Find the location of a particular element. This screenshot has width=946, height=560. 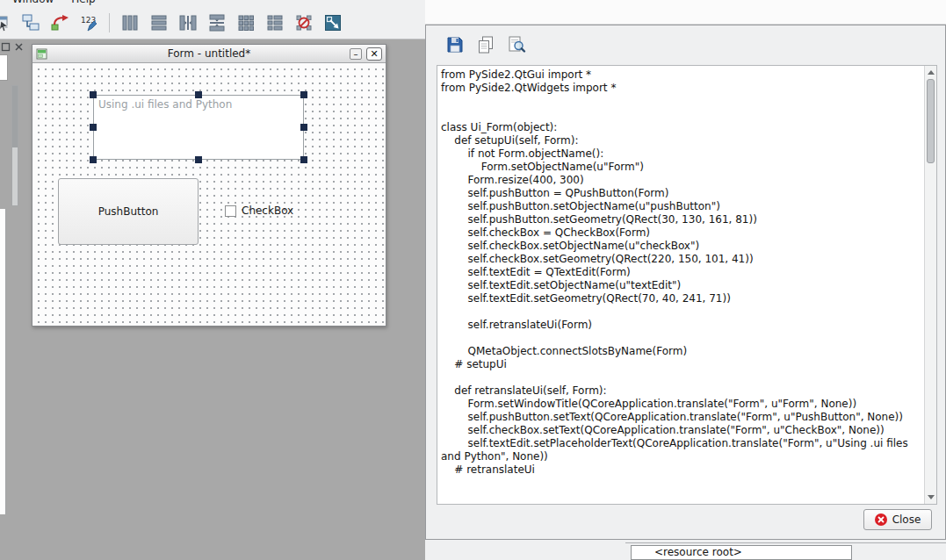

code-line: QMetaObject.connectSlotsByName(Form) is located at coordinates (682, 351).